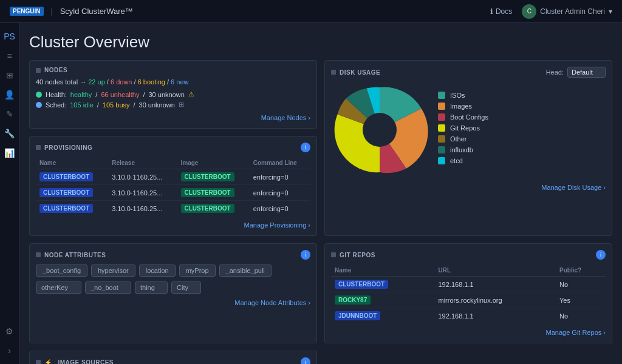 This screenshot has width=622, height=364. Describe the element at coordinates (39, 95) in the screenshot. I see `health-indicator` at that location.